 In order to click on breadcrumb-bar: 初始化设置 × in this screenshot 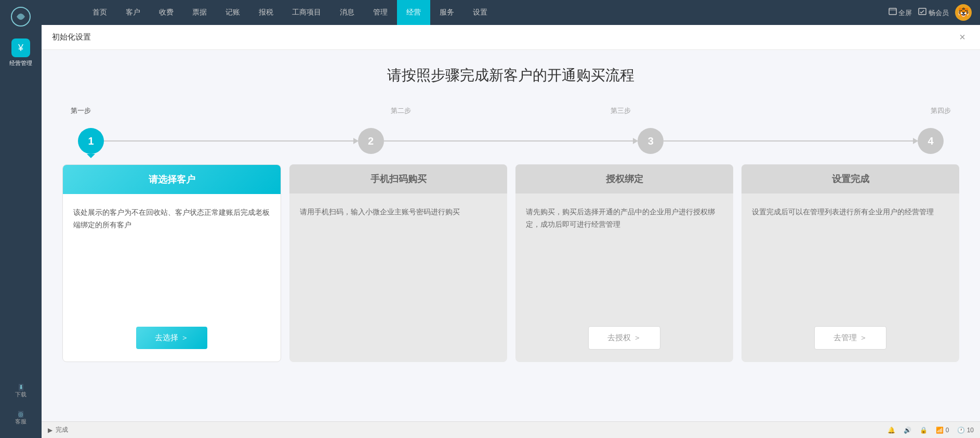, I will do `click(511, 37)`.